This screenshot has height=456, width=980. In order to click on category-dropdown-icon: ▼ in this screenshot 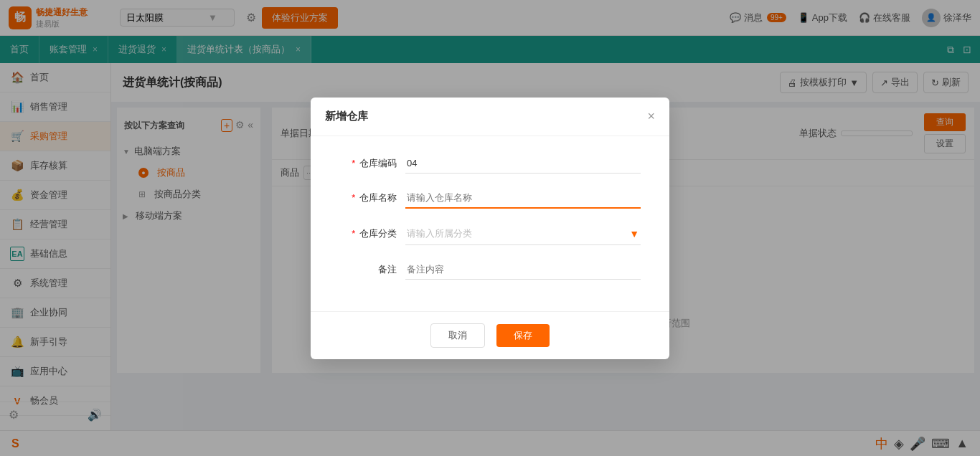, I will do `click(634, 234)`.